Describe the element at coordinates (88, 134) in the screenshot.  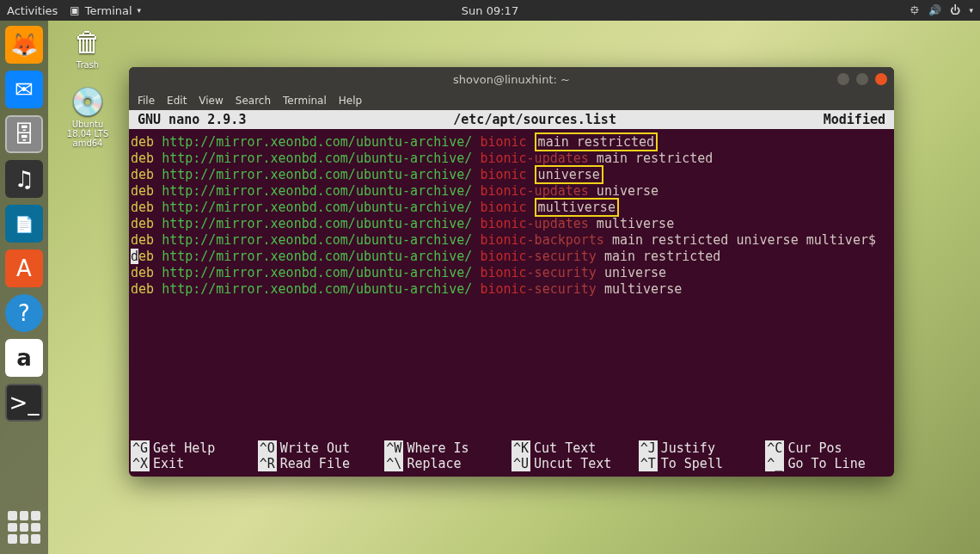
I see `disc-label: Ubuntu 18.04 LTS amd64` at that location.